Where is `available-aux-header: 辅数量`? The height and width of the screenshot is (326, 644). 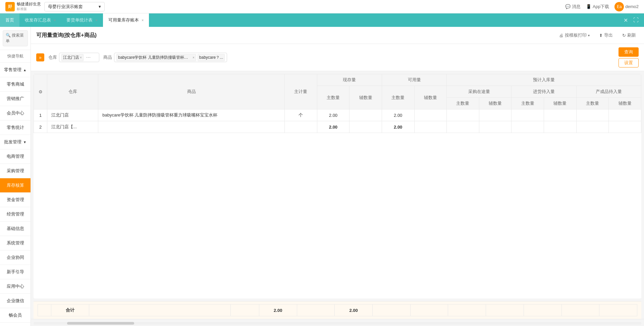
available-aux-header: 辅数量 is located at coordinates (431, 98).